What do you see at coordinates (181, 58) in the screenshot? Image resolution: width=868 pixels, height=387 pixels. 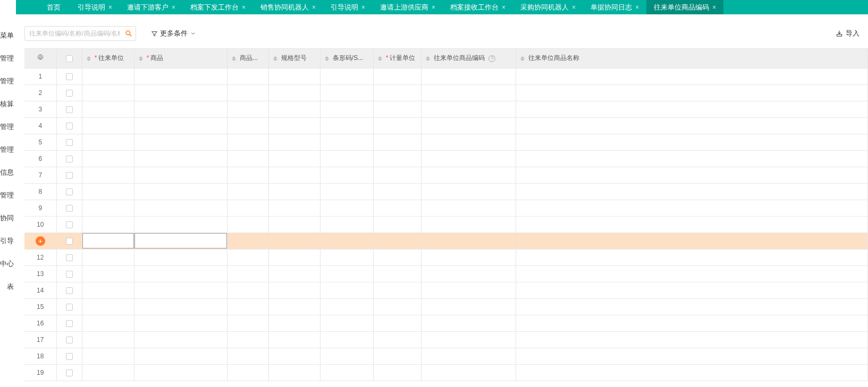 I see `header-goods: *商品` at bounding box center [181, 58].